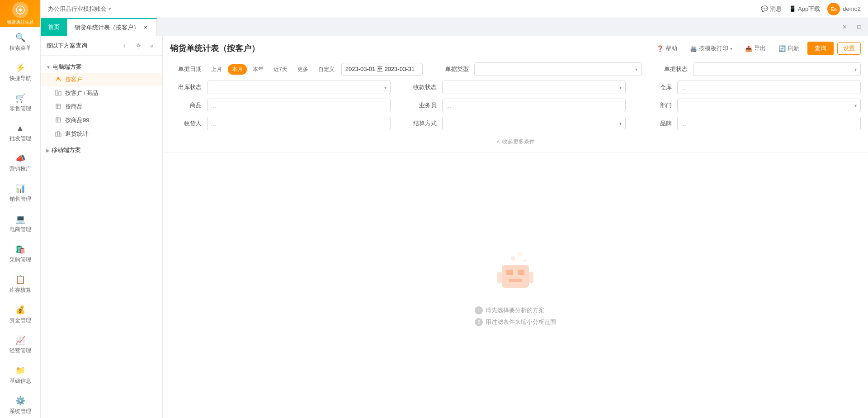 This screenshot has height=418, width=868. I want to click on sidebar-logo: 畅捷通好生意, so click(20, 14).